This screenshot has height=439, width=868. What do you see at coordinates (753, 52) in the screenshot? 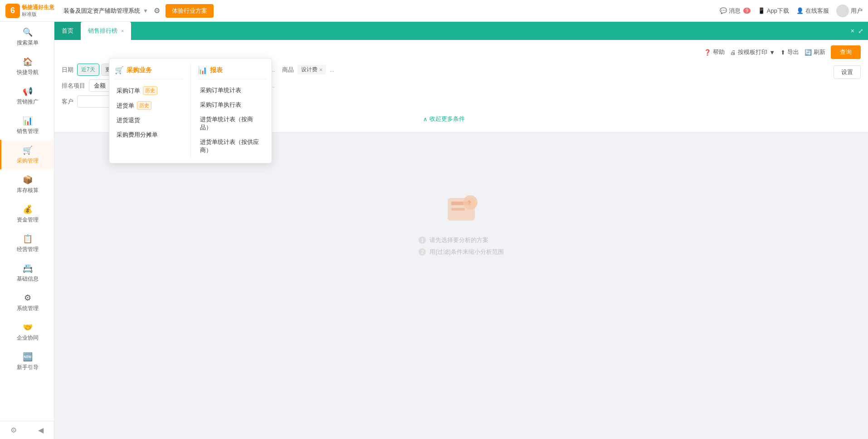
I see `print-label: 按模板打印` at bounding box center [753, 52].